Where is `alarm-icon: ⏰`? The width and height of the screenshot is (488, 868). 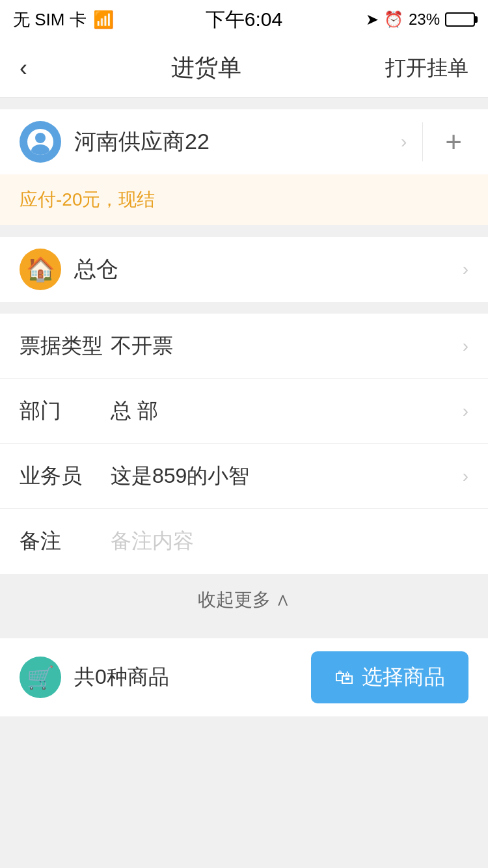
alarm-icon: ⏰ is located at coordinates (394, 20).